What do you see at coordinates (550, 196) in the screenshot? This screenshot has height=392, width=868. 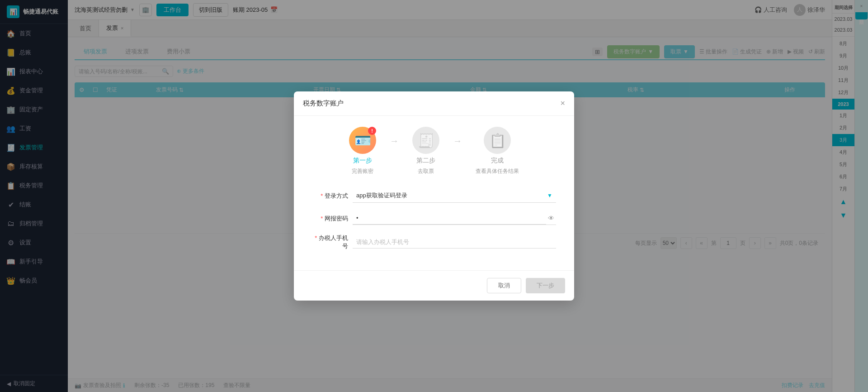 I see `login-method-arrow: ▼` at bounding box center [550, 196].